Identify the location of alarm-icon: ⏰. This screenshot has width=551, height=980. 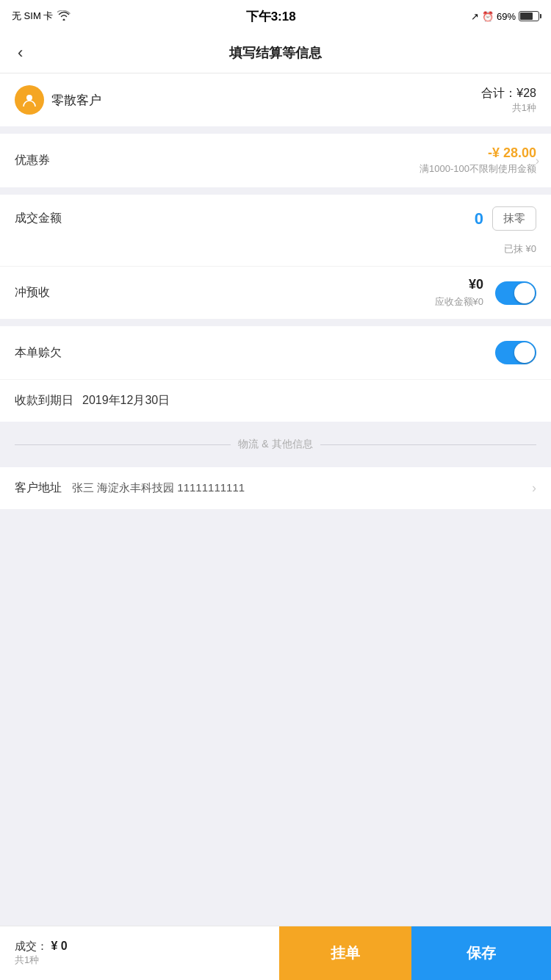
(488, 16).